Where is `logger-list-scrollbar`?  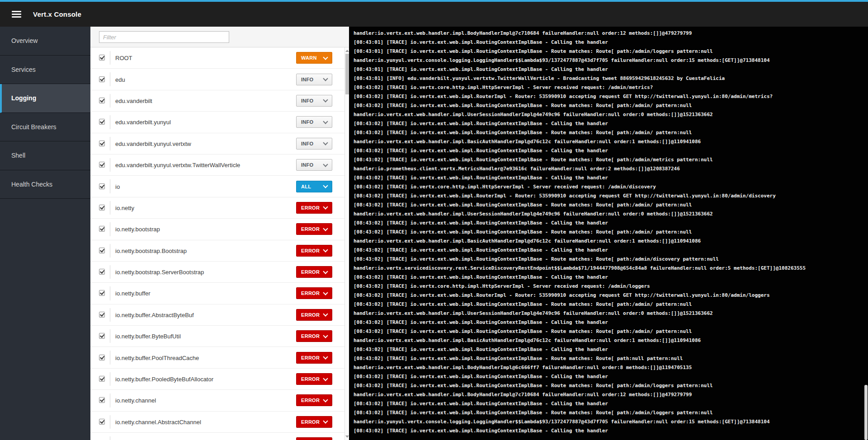
logger-list-scrollbar is located at coordinates (347, 244).